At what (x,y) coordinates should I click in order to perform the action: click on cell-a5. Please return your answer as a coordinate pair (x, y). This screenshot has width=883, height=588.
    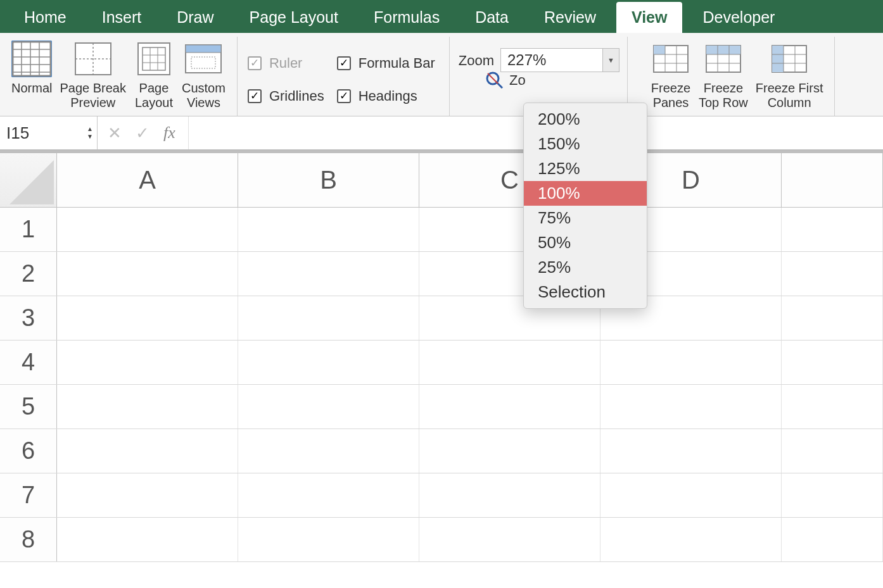
    Looking at the image, I should click on (148, 406).